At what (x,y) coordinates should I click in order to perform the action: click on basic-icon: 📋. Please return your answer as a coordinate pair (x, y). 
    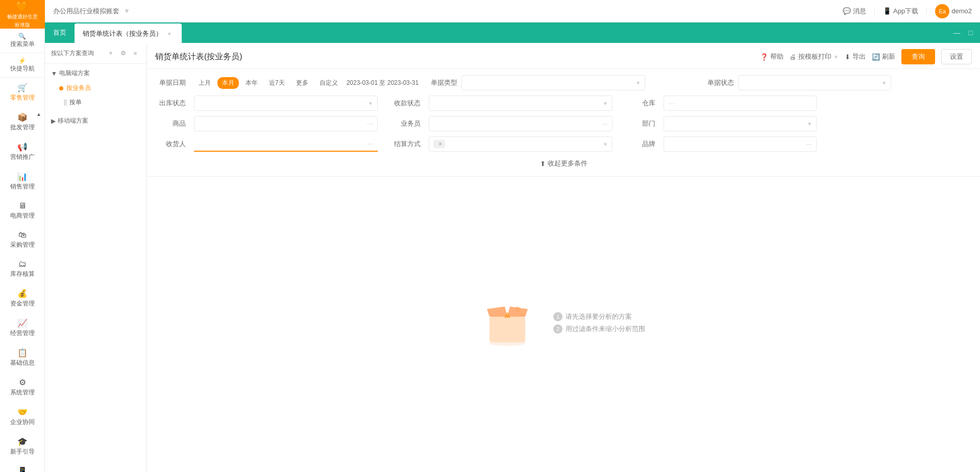
    Looking at the image, I should click on (22, 352).